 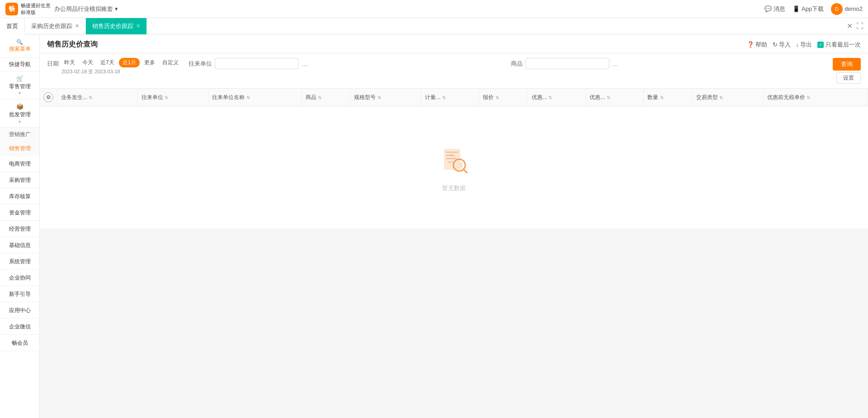 I want to click on col-partner-name: 往来单位名称 ⇅, so click(x=255, y=98).